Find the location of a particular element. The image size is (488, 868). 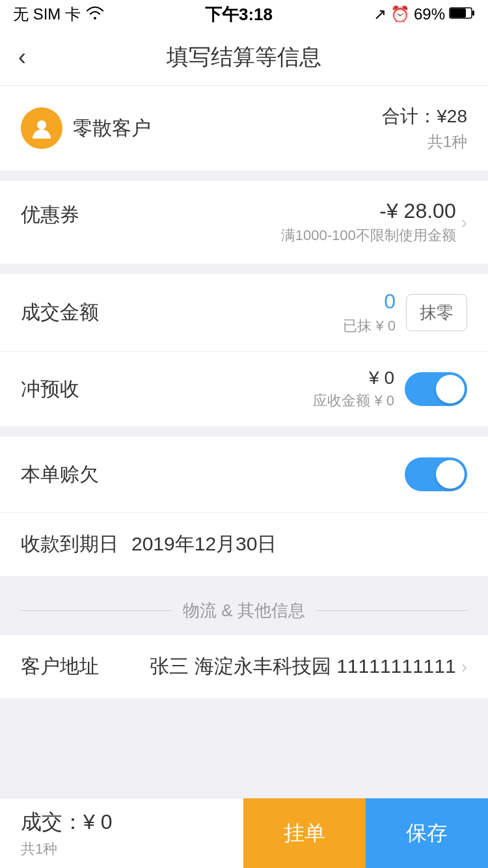

amount-label: 成交金额 is located at coordinates (60, 312).